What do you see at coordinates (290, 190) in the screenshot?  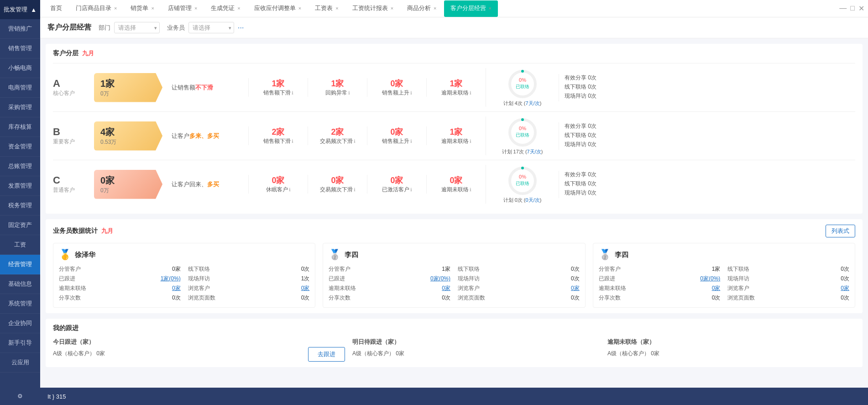 I see `info-icon-C-0: ℹ` at bounding box center [290, 190].